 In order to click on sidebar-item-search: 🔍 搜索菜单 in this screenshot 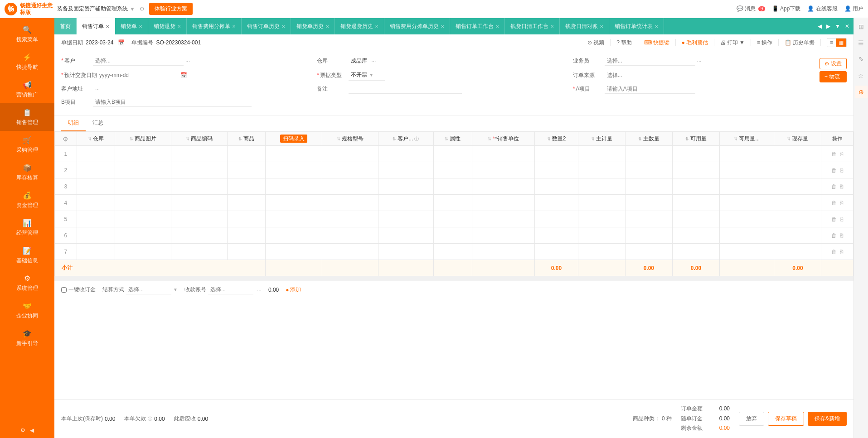, I will do `click(27, 34)`.